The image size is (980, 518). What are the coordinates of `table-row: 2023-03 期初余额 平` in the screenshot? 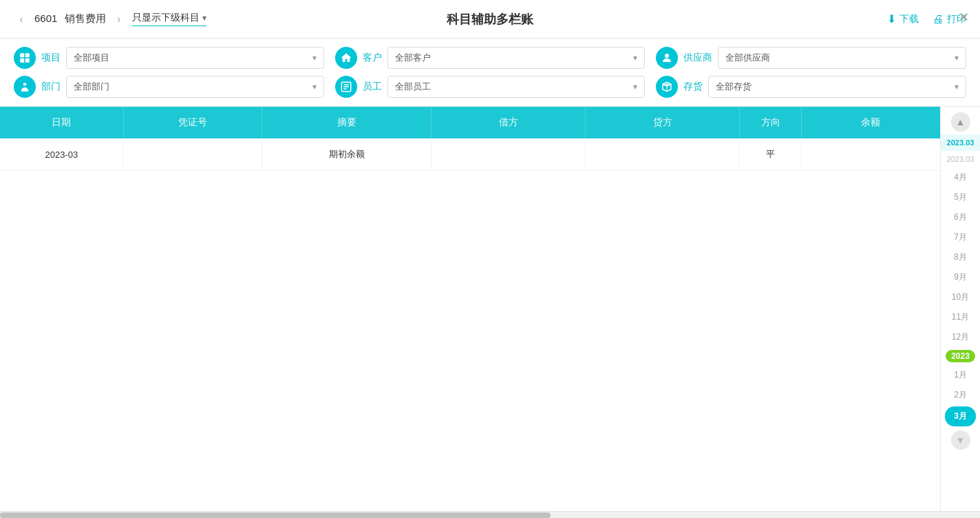 It's located at (470, 154).